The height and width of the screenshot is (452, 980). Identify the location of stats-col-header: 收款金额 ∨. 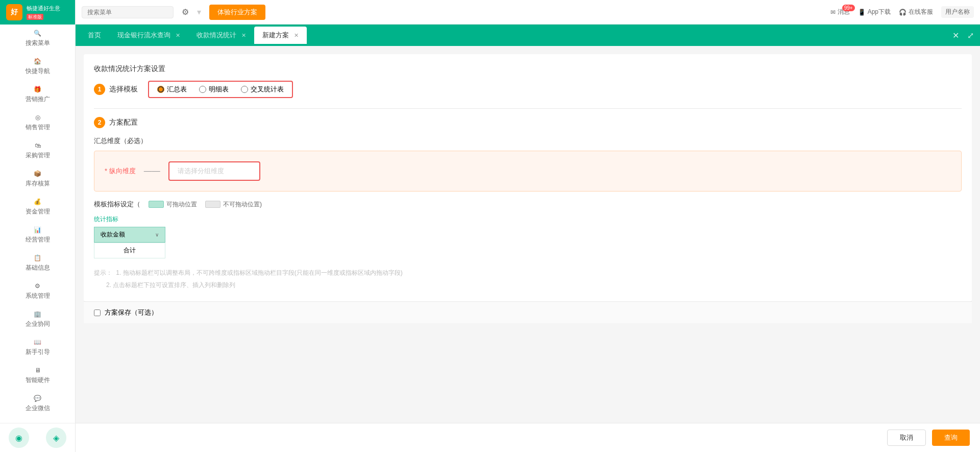
(130, 235).